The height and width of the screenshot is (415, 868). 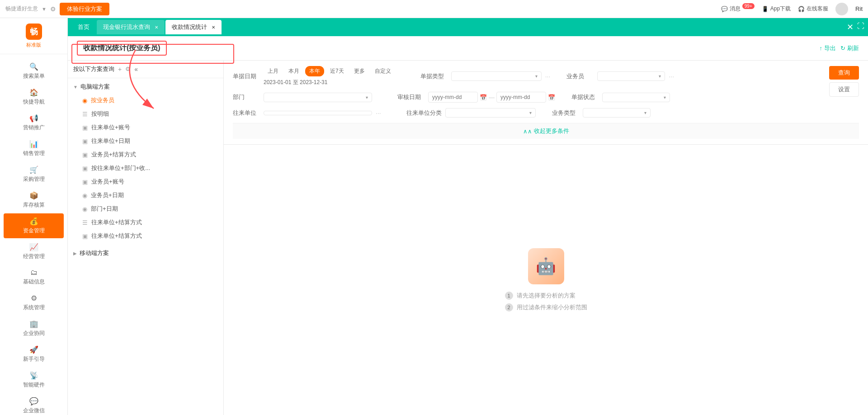 What do you see at coordinates (146, 253) in the screenshot?
I see `scheme-mobile-group: ▶ 移动端方案` at bounding box center [146, 253].